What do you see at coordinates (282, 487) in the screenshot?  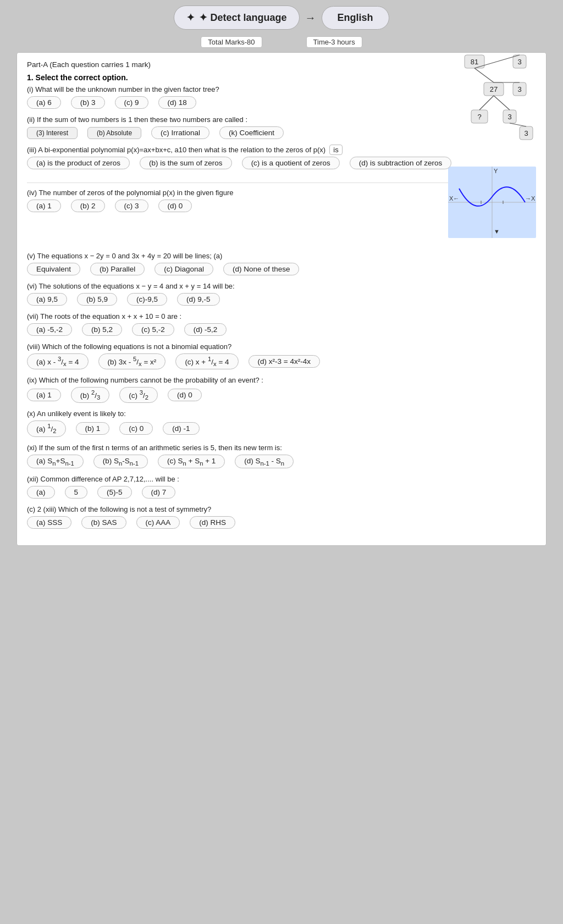 I see `q-xii-block: (xii) Common difference of AP 2,7,12,...…` at bounding box center [282, 487].